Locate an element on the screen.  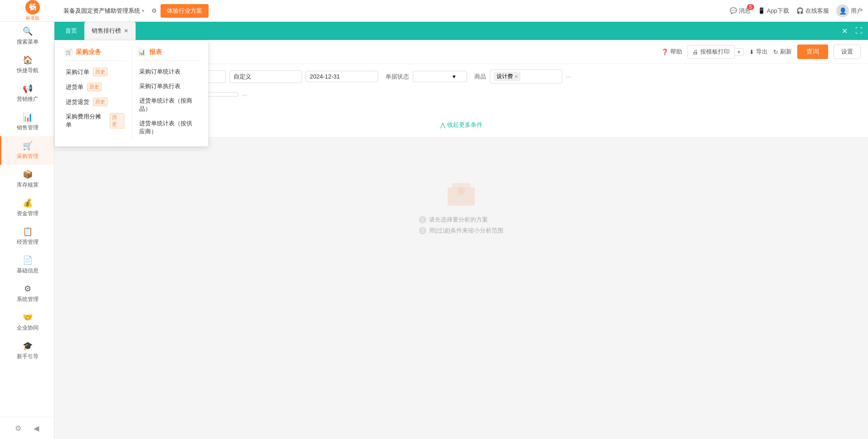
menu-item-po-exec-label: 采购订单执行表 is located at coordinates (160, 86).